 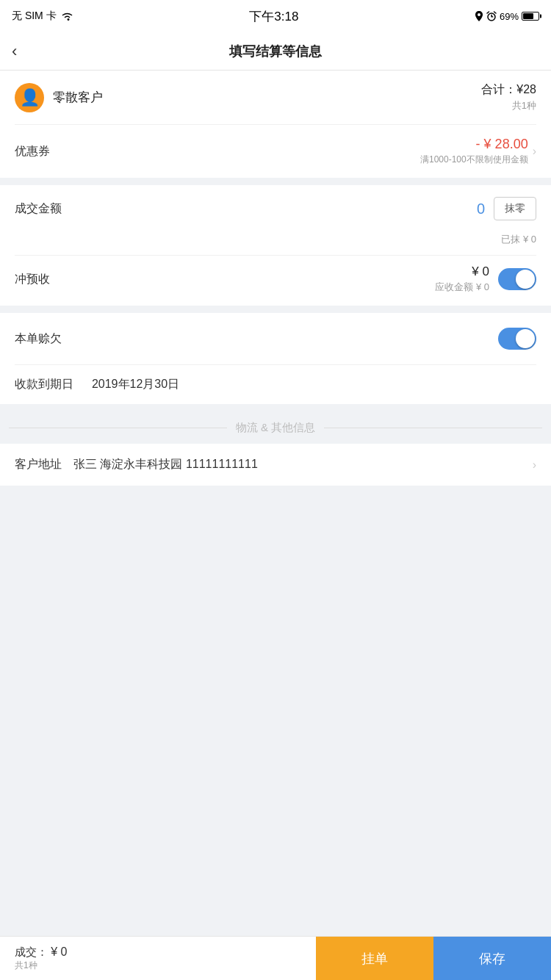 What do you see at coordinates (519, 239) in the screenshot?
I see `already-zero-text: 已抹 ¥ 0` at bounding box center [519, 239].